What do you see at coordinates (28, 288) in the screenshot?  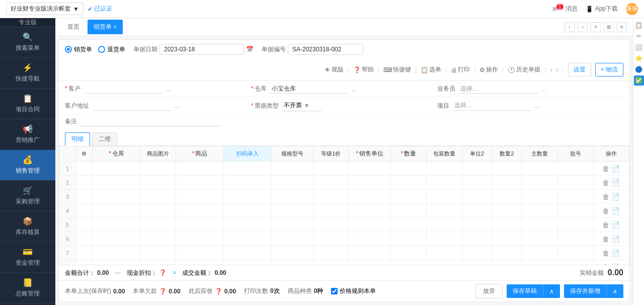 I see `sidebar-item-general: 📒 总账管理` at bounding box center [28, 288].